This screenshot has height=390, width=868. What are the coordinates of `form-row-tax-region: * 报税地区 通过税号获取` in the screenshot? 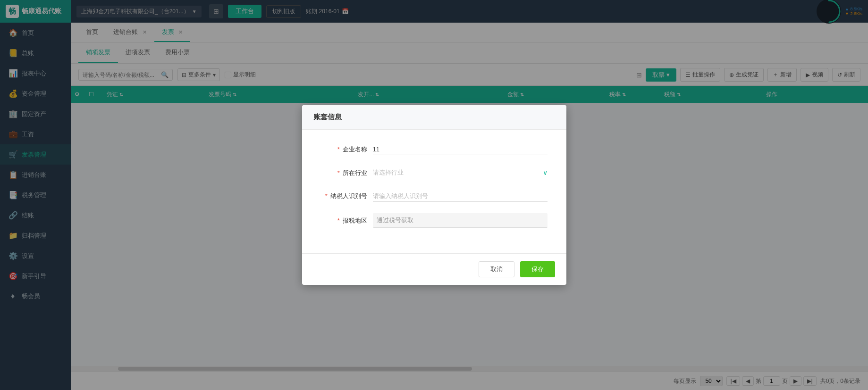 It's located at (434, 221).